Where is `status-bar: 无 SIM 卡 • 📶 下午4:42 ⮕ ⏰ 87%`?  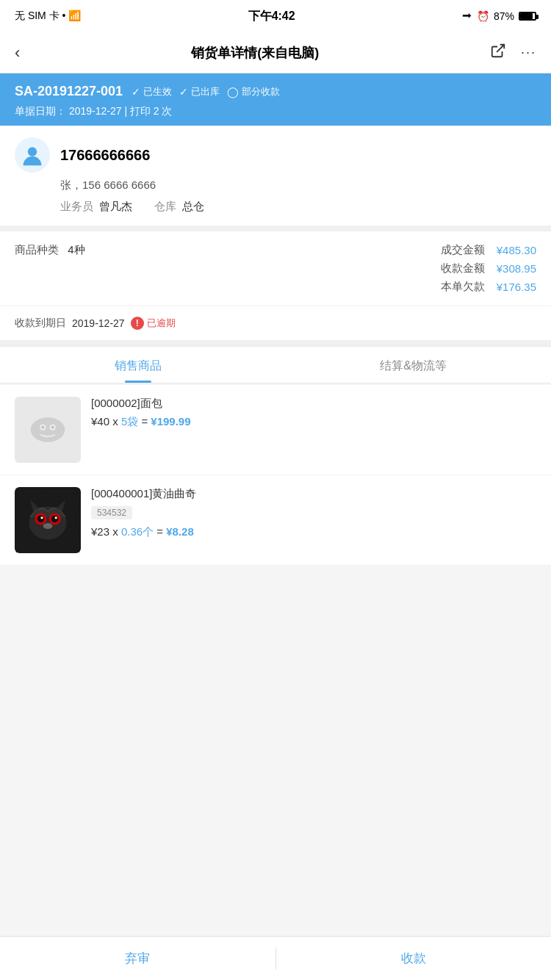 status-bar: 无 SIM 卡 • 📶 下午4:42 ⮕ ⏰ 87% is located at coordinates (276, 16).